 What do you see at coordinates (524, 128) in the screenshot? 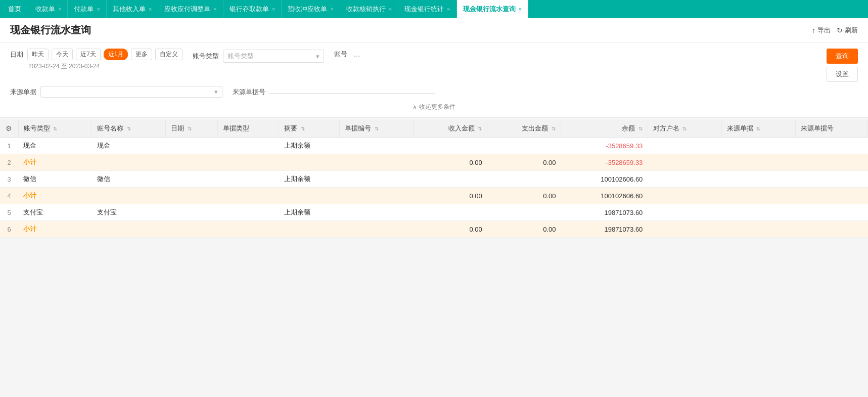
I see `col-expense: 支出金额 ⇅` at bounding box center [524, 128].